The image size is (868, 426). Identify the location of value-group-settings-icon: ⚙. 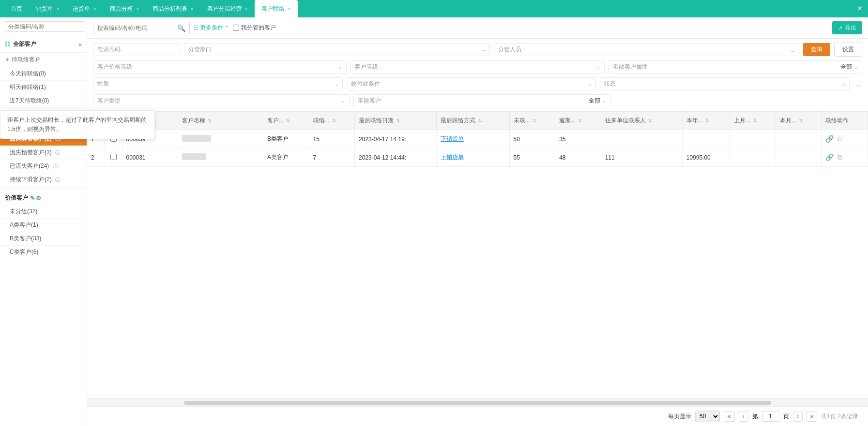
(39, 198).